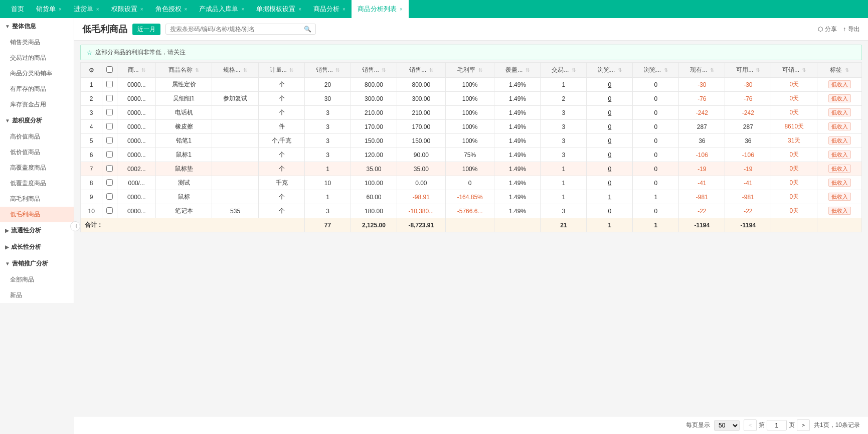 Image resolution: width=868 pixels, height=434 pixels. I want to click on export-button: ↑ 导出, so click(851, 29).